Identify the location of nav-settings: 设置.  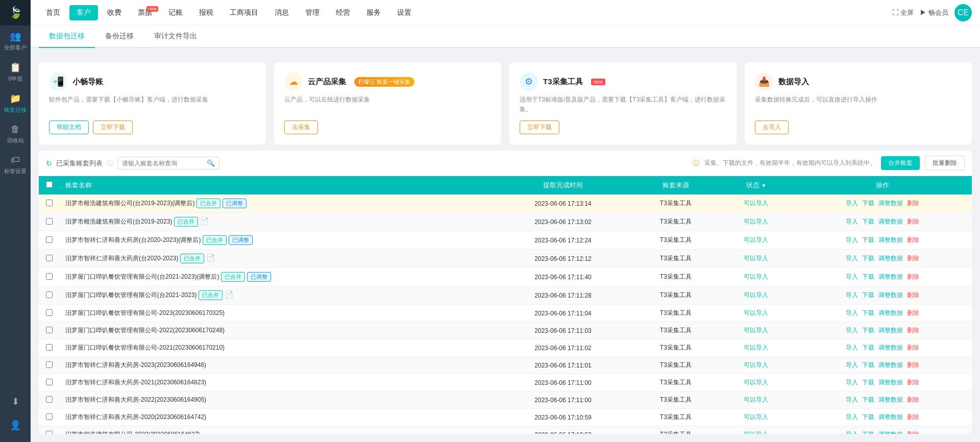
(404, 13).